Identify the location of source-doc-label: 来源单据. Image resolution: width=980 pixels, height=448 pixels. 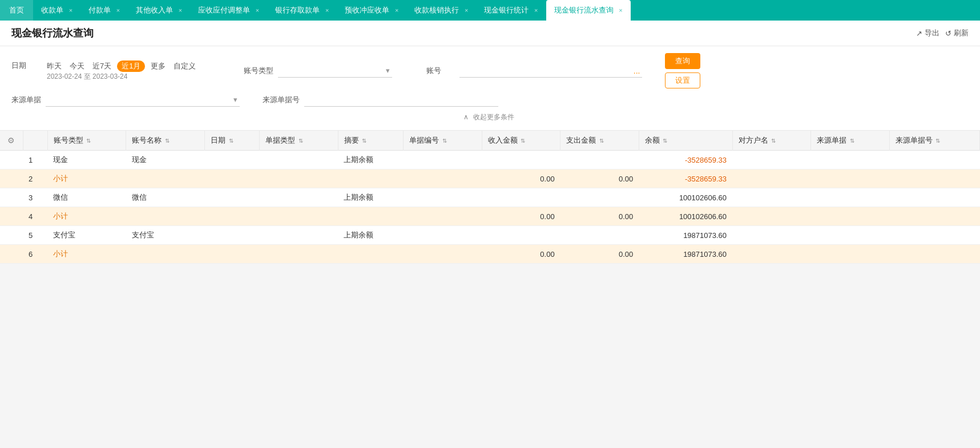
(26, 100).